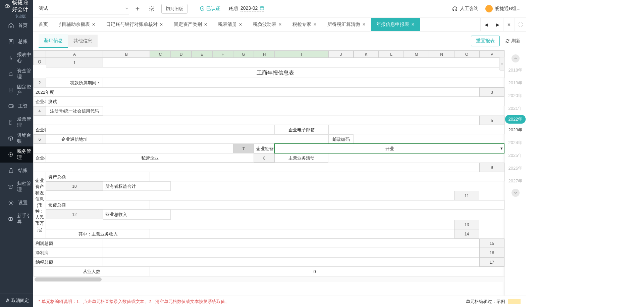 Image resolution: width=644 pixels, height=307 pixels. What do you see at coordinates (391, 54) in the screenshot?
I see `col-header: L` at bounding box center [391, 54].